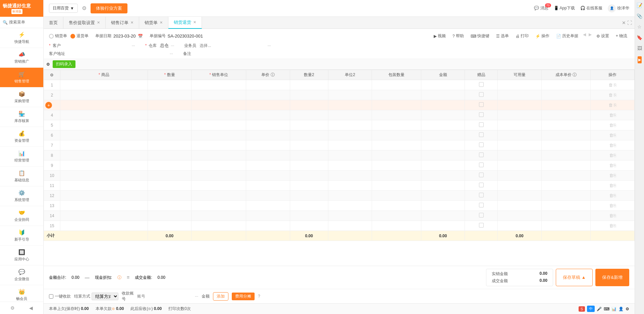 The height and width of the screenshot is (314, 644). Describe the element at coordinates (615, 85) in the screenshot. I see `copy-row-1-icon: ⎘` at that location.